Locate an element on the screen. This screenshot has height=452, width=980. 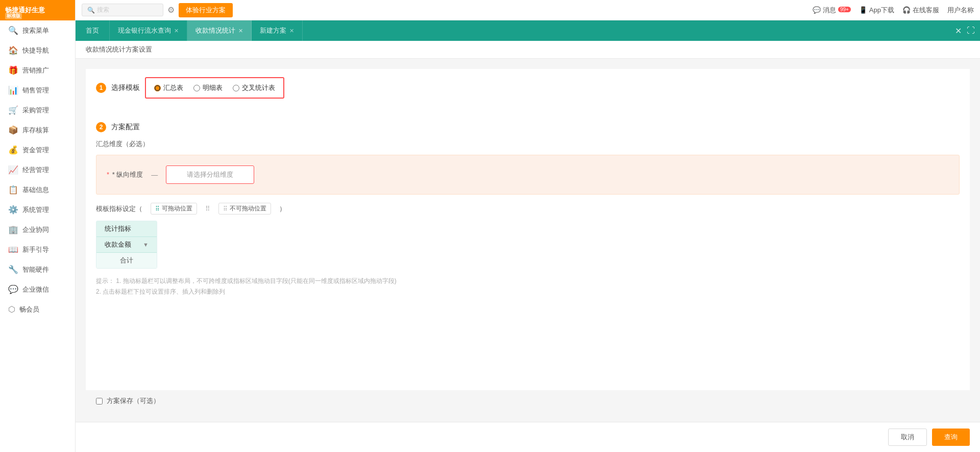
sidebar-wechat-label: 企业微信 is located at coordinates (36, 290).